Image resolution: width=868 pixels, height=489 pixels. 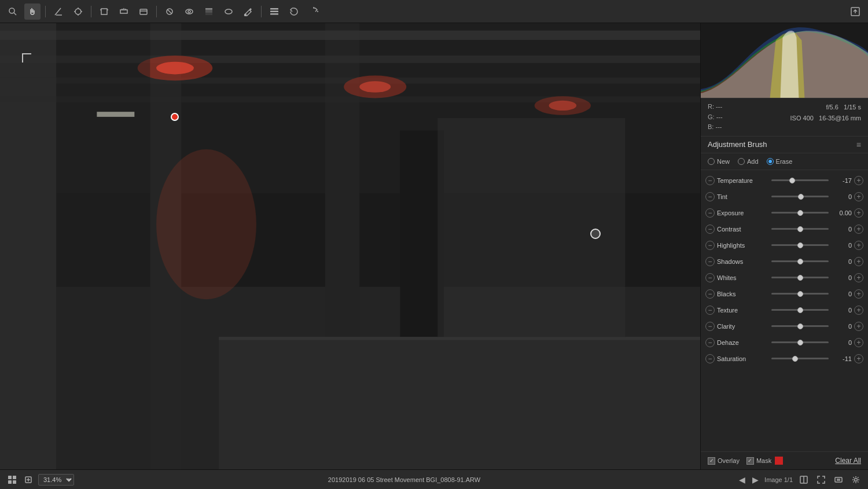 What do you see at coordinates (719, 161) in the screenshot?
I see `new-mode-option: New` at bounding box center [719, 161].